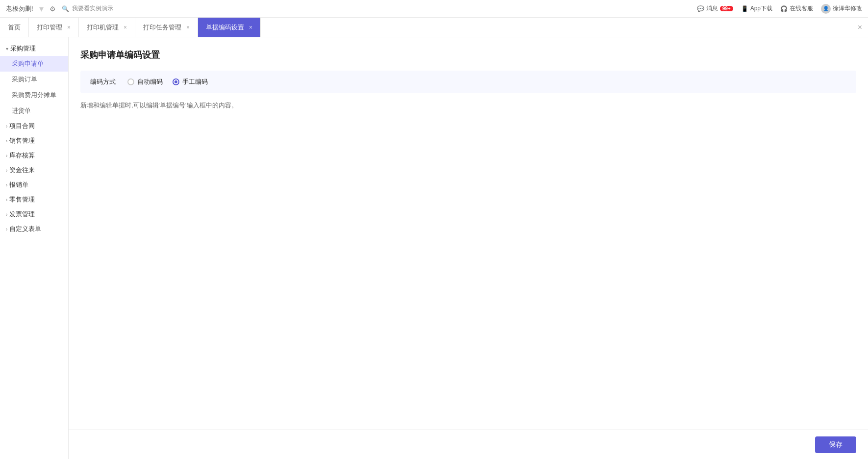 The image size is (868, 459). What do you see at coordinates (7, 171) in the screenshot?
I see `chevron-right-icon4: ›` at bounding box center [7, 171].